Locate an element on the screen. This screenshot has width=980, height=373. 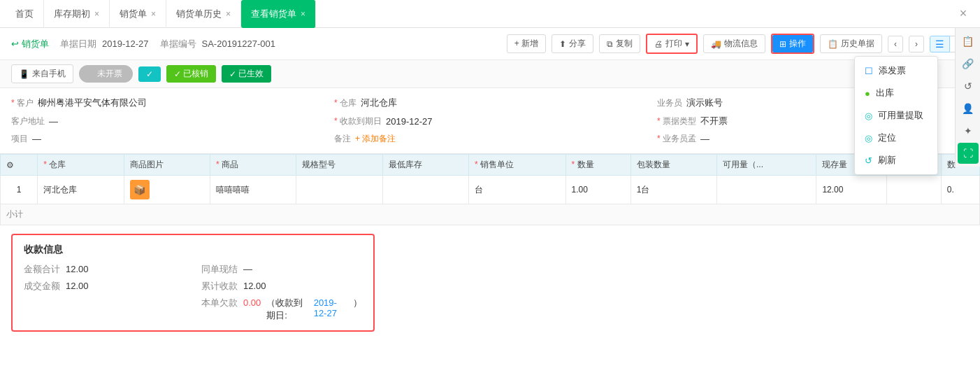
nav-next-button: › is located at coordinates (916, 44).